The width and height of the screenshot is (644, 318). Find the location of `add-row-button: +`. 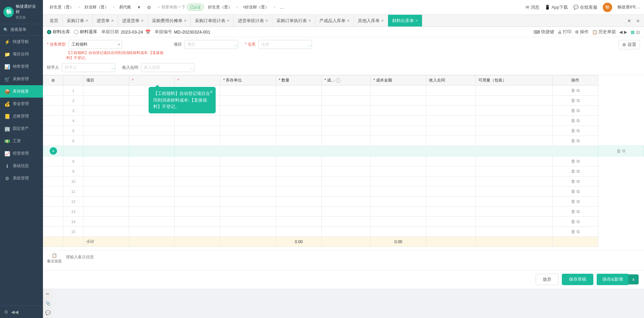

add-row-button: + is located at coordinates (53, 151).